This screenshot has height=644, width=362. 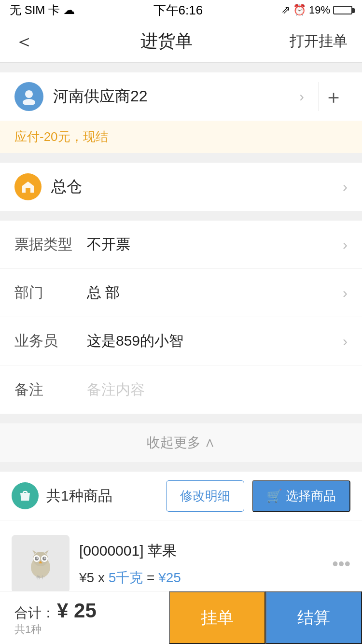 I want to click on battery-icon, so click(x=343, y=10).